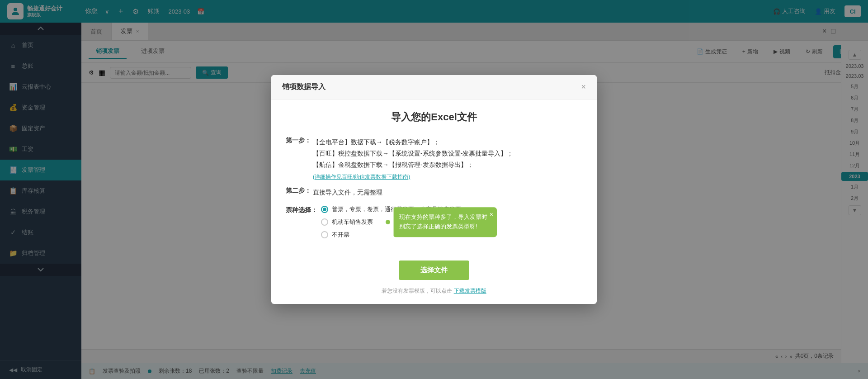 Image resolution: width=868 pixels, height=379 pixels. I want to click on ticket-select-label: 票种选择：, so click(302, 210).